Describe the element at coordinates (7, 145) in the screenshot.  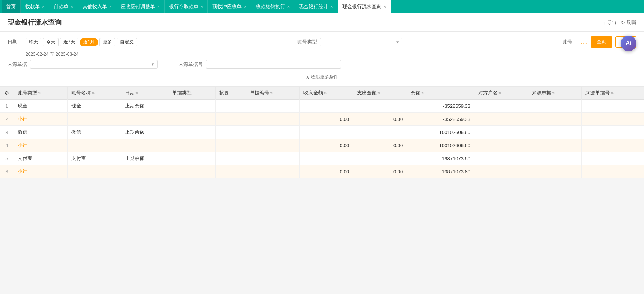
I see `row-number: 4` at that location.